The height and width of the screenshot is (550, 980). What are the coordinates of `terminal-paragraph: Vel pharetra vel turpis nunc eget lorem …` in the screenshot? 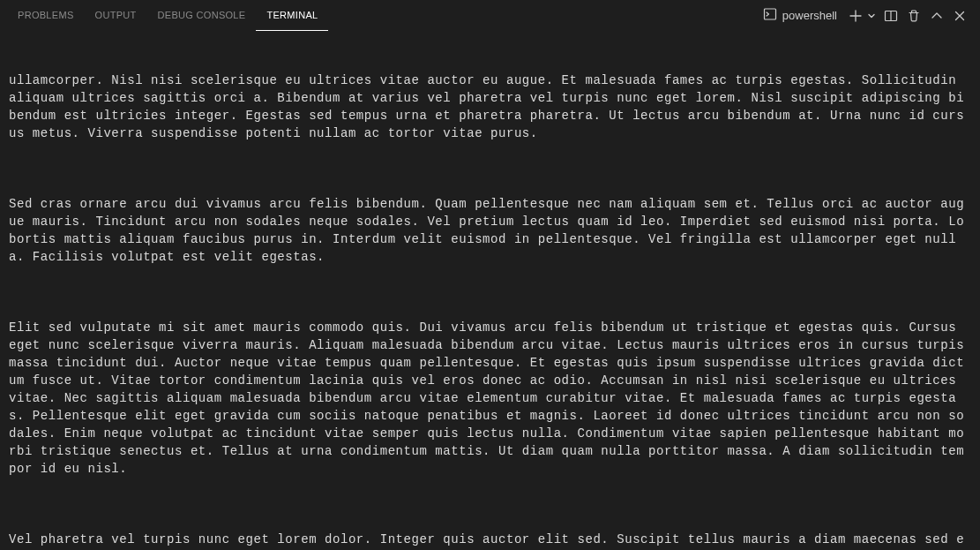 It's located at (490, 540).